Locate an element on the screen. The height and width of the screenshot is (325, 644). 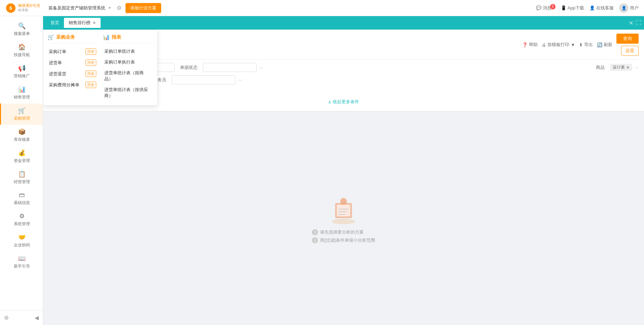
sidebar-menu: 🔍 搜索菜单 🏠 快捷导航 📢 营销推广 📊 销售管理 🛒 采购管 is located at coordinates (22, 163).